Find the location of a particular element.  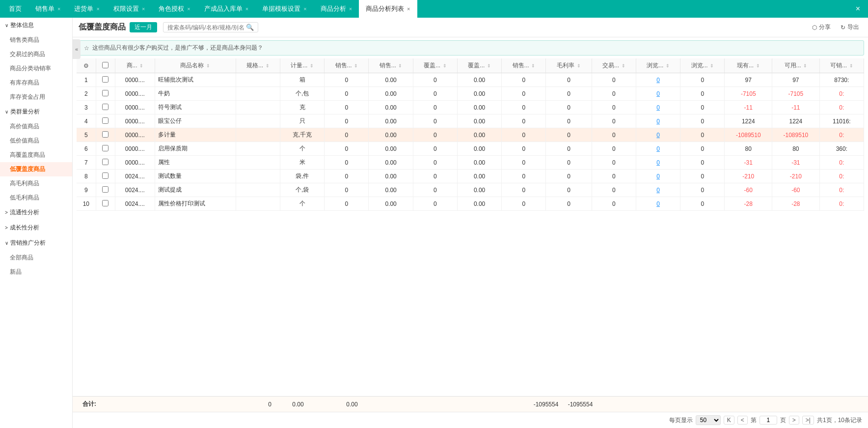

col-header-spec: 规格... ⇕ is located at coordinates (258, 66).